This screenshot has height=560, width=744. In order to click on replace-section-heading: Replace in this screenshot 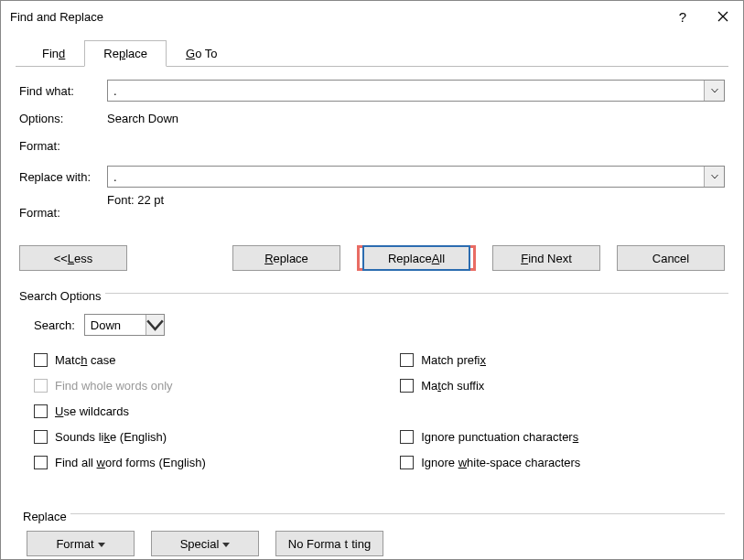, I will do `click(45, 514)`.